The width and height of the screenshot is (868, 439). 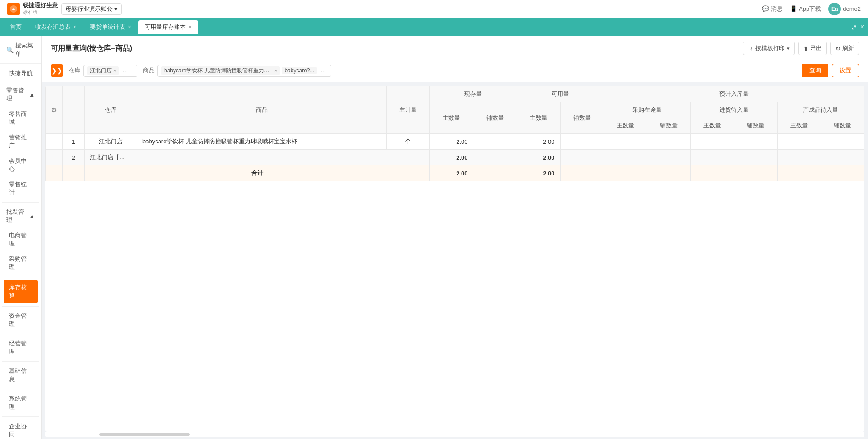 What do you see at coordinates (473, 94) in the screenshot?
I see `th-stock-group: 现存量` at bounding box center [473, 94].